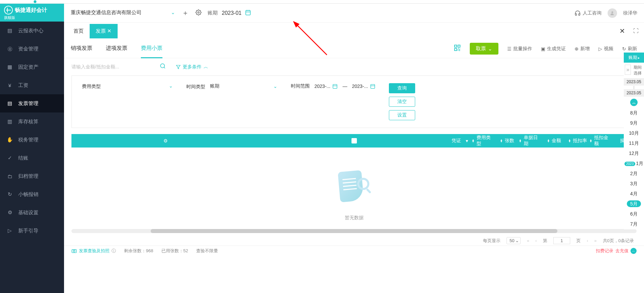 This screenshot has width=644, height=293. Describe the element at coordinates (32, 213) in the screenshot. I see `nav-item-10: ⚙基础设置` at that location.